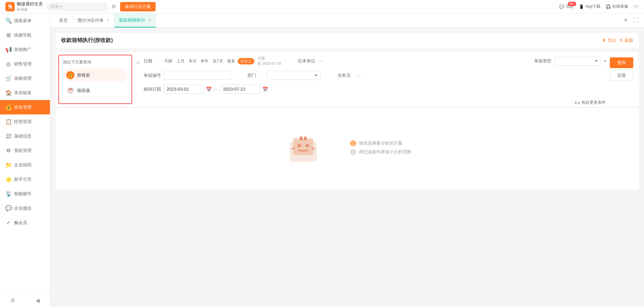 The image size is (644, 307). Describe the element at coordinates (8, 194) in the screenshot. I see `smart-hw-icon: 📡` at that location.